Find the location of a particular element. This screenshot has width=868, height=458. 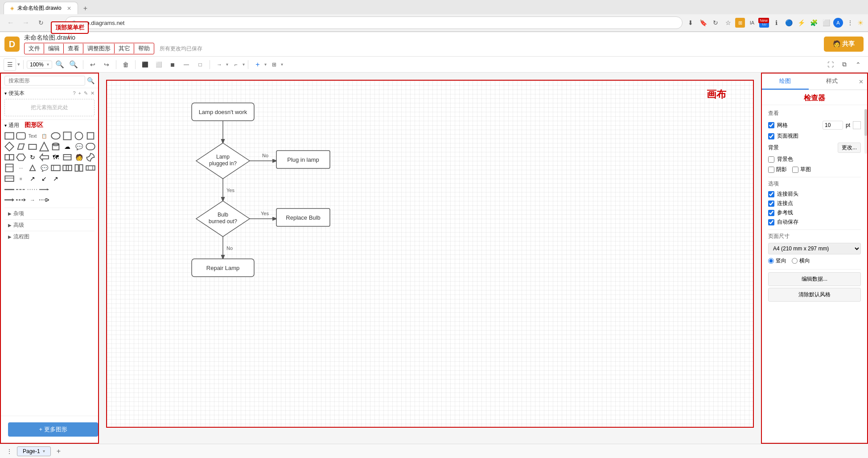

auto-save-checkbox is located at coordinates (771, 222).